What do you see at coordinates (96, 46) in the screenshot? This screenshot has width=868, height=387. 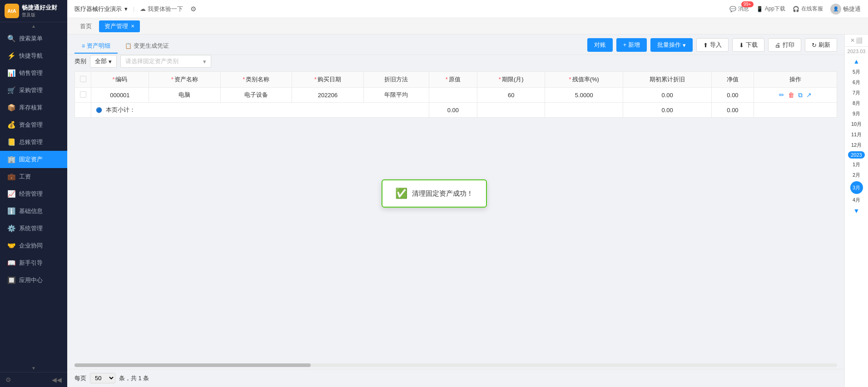 I see `subtab-asset-detail: ≡ 资产明细` at bounding box center [96, 46].